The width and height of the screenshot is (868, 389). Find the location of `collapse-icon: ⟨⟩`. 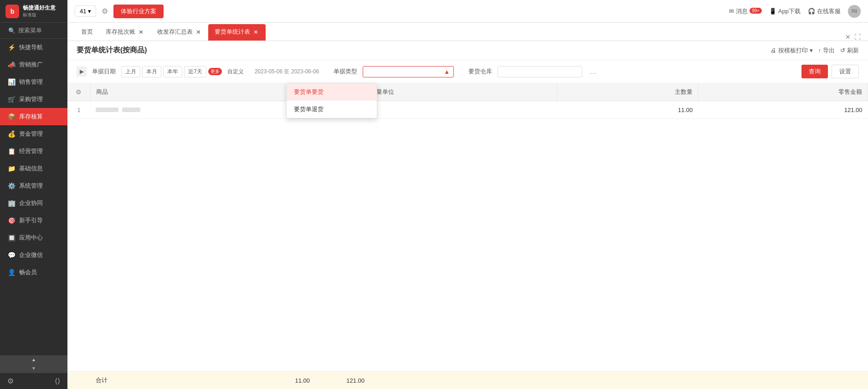

collapse-icon: ⟨⟩ is located at coordinates (57, 381).